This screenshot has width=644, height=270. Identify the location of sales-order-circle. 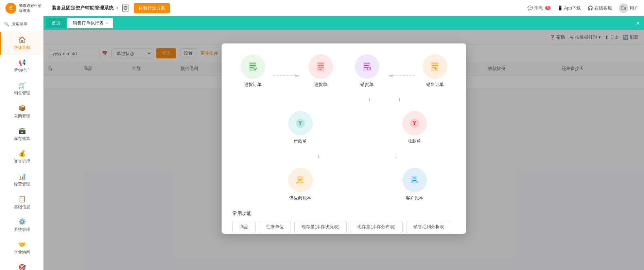
(435, 67).